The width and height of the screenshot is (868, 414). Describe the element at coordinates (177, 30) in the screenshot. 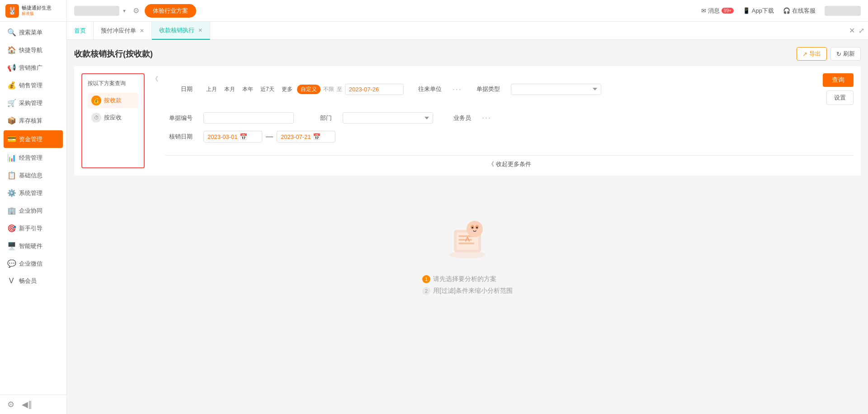

I see `tab-collection-label: 收款核销执行` at that location.